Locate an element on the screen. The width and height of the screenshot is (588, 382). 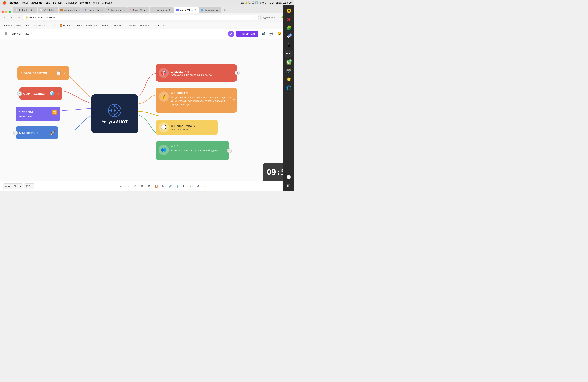
menu-bookmarks: Закладки is located at coordinates (72, 3).